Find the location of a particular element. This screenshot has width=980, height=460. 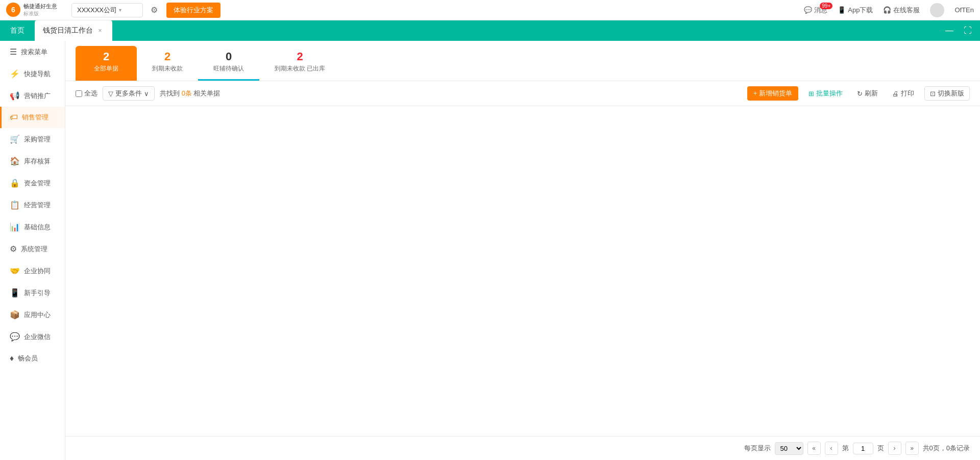

select-all-label: 全选 is located at coordinates (91, 93).